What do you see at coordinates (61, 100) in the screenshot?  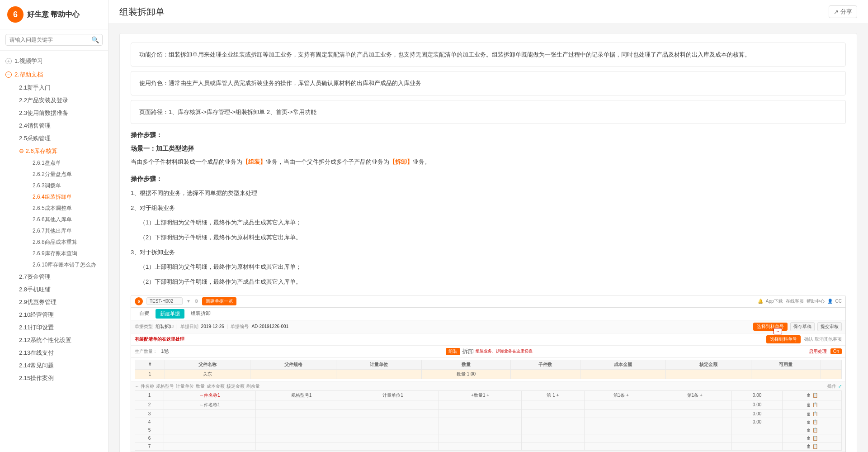 I see `sidebar-item-install: 2.2产品安装及登录` at bounding box center [61, 100].